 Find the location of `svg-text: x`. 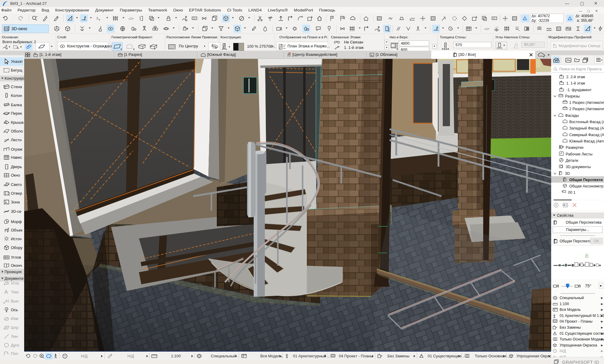

svg-text: x is located at coordinates (97, 18).